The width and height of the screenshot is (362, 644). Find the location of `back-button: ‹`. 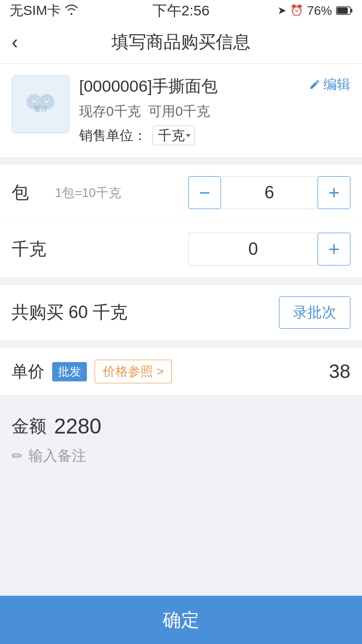

back-button: ‹ is located at coordinates (14, 42).